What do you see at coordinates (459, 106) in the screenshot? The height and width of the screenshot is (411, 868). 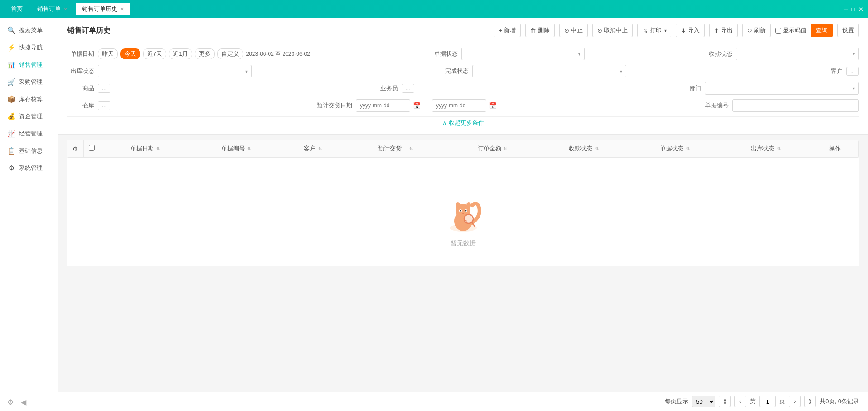 I see `delivery-end-input` at bounding box center [459, 106].